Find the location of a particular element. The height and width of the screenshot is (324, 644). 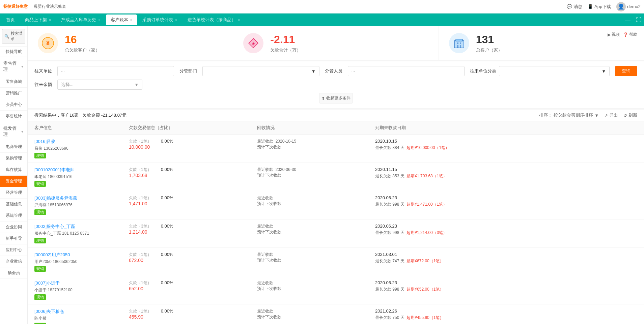

sidebar-item-business: 经营管理 is located at coordinates (13, 193).